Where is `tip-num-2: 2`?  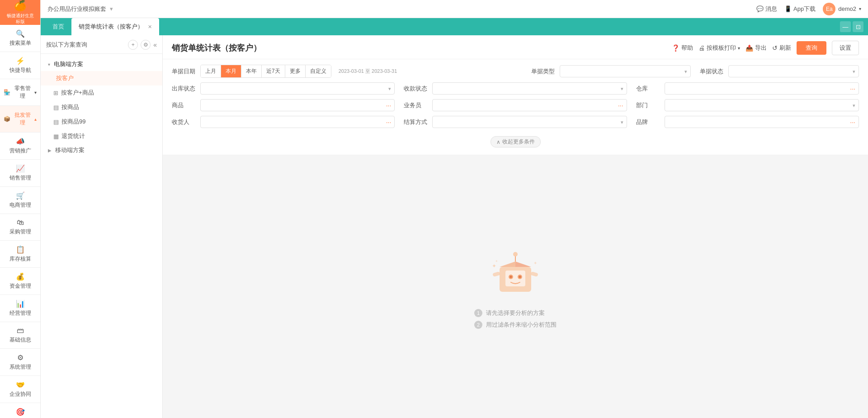 tip-num-2: 2 is located at coordinates (478, 325).